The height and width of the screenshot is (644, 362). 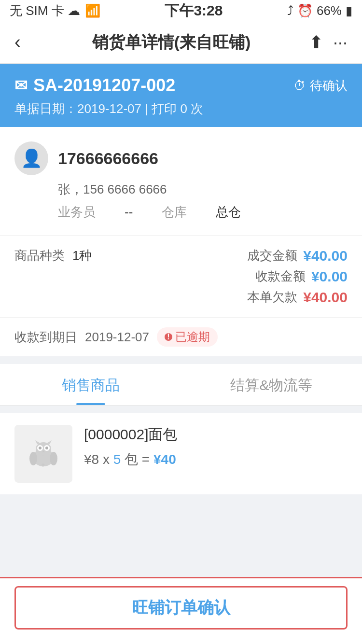 What do you see at coordinates (297, 297) in the screenshot?
I see `owed-row: 本单欠款 ¥40.00` at bounding box center [297, 297].